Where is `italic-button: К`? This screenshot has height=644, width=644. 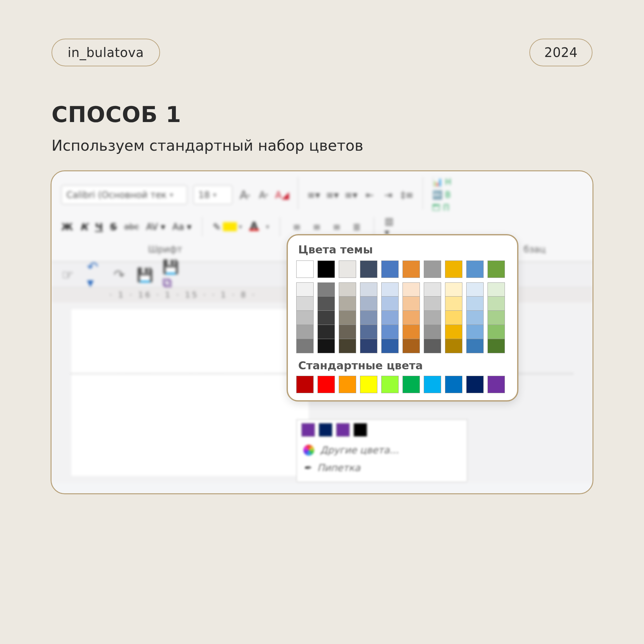 italic-button: К is located at coordinates (84, 227).